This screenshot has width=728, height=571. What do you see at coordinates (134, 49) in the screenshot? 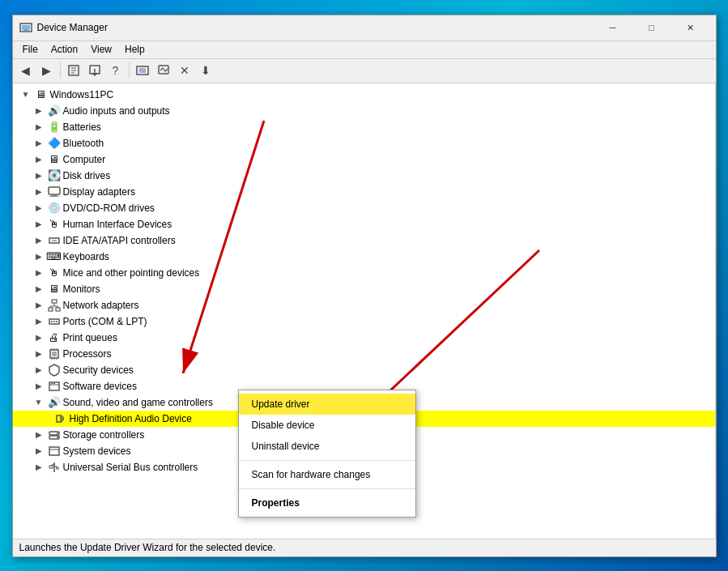
I see `menu-help: Help` at bounding box center [134, 49].